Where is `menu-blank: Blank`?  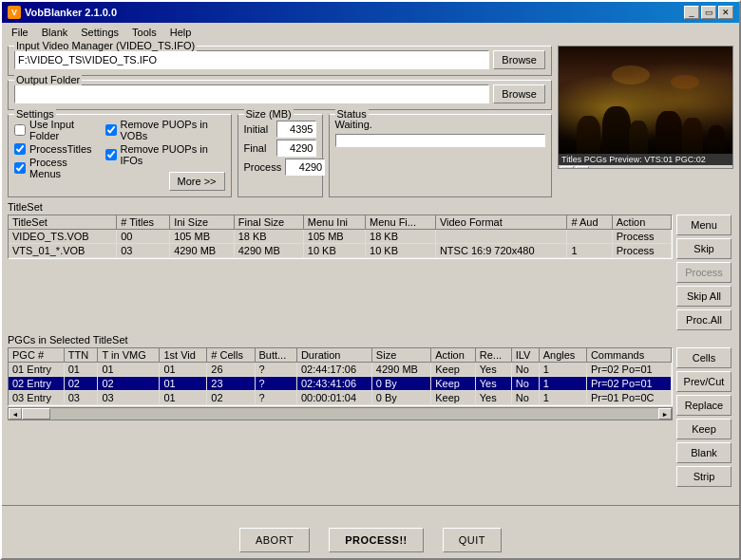
menu-blank: Blank is located at coordinates (55, 32).